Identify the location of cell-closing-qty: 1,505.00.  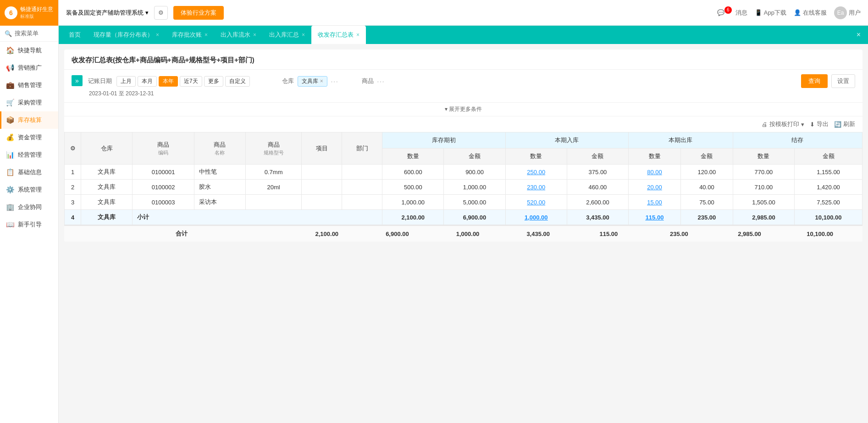
(763, 203).